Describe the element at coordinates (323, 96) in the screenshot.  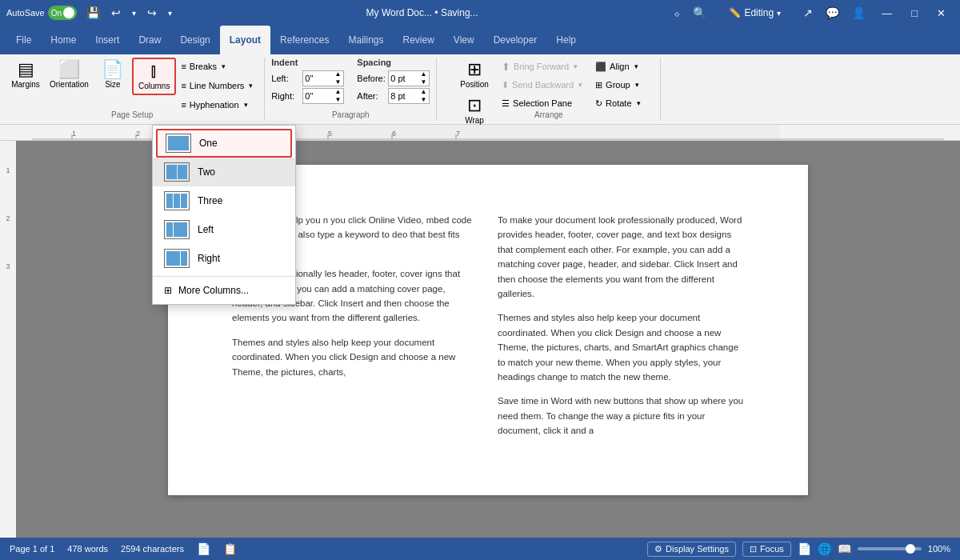
I see `indent-right-input: 0" ▲ ▼` at that location.